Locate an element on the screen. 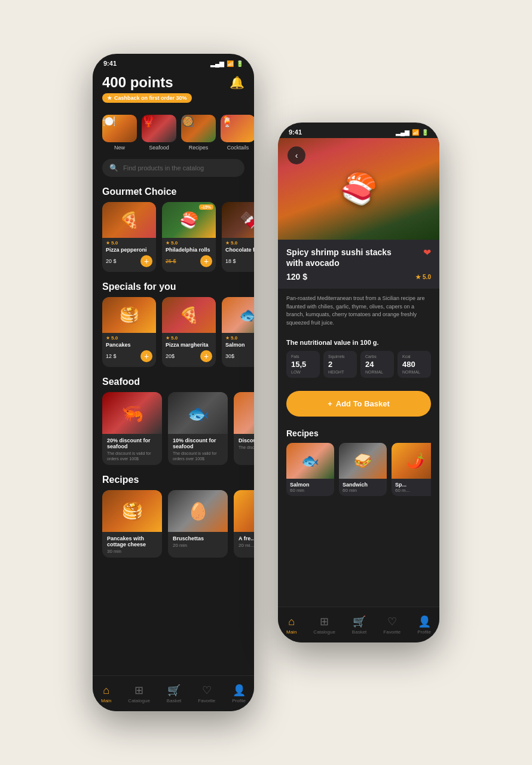 The image size is (532, 765). seafood-desc-3: The disc... orders o... is located at coordinates (246, 447).